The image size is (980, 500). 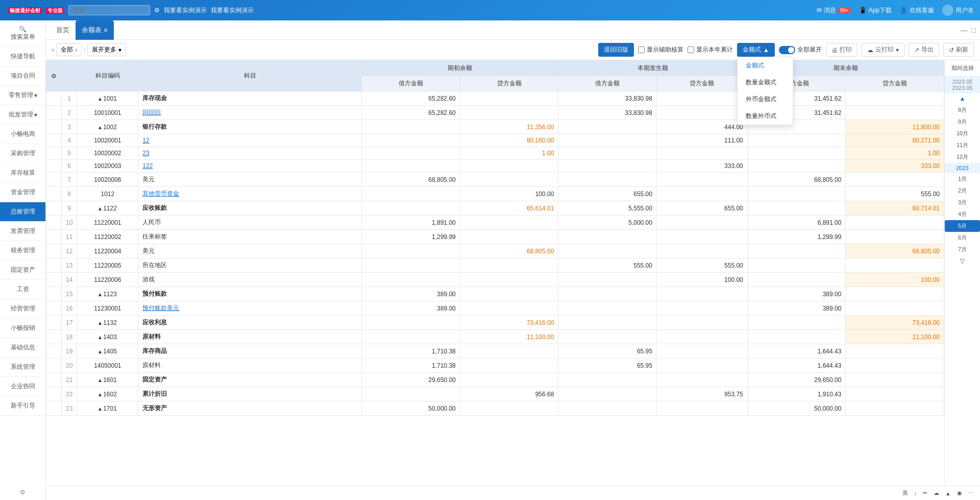 I want to click on account-link: 预付账款美元, so click(x=161, y=308).